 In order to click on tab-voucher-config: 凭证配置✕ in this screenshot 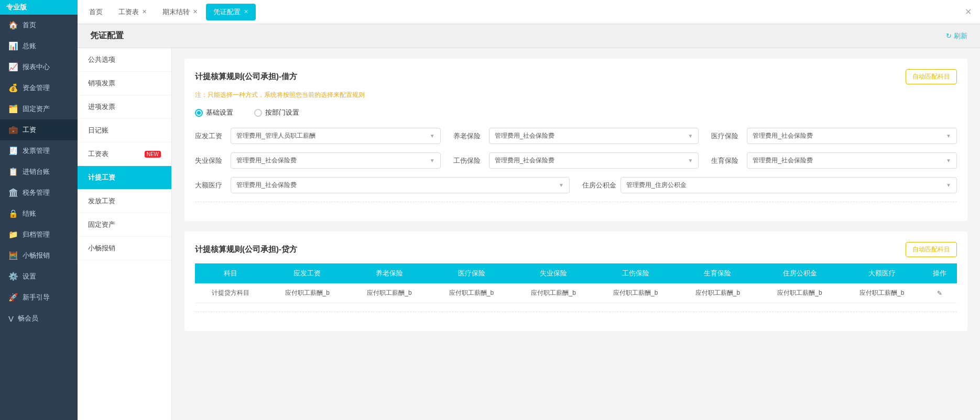, I will do `click(231, 12)`.